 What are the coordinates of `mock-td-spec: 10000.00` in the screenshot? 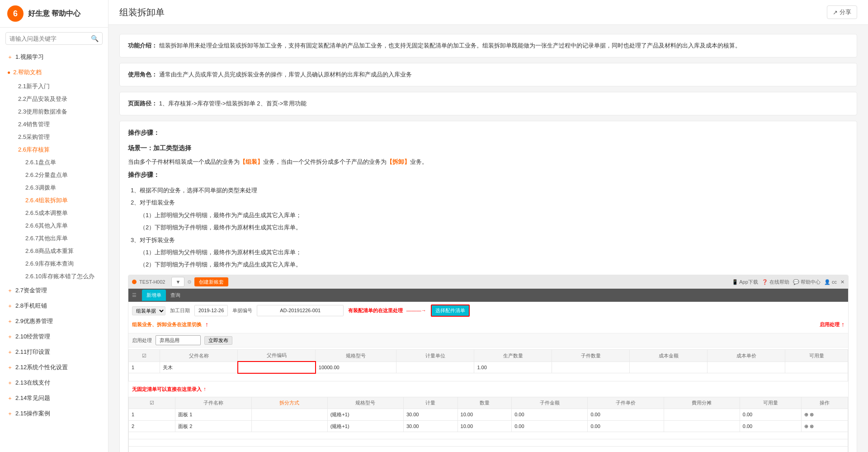 It's located at (356, 367).